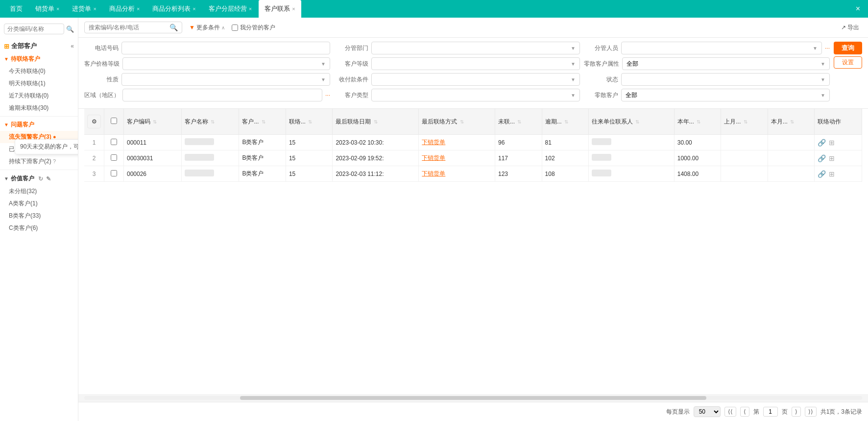  I want to click on row2-type: B类客户, so click(263, 158).